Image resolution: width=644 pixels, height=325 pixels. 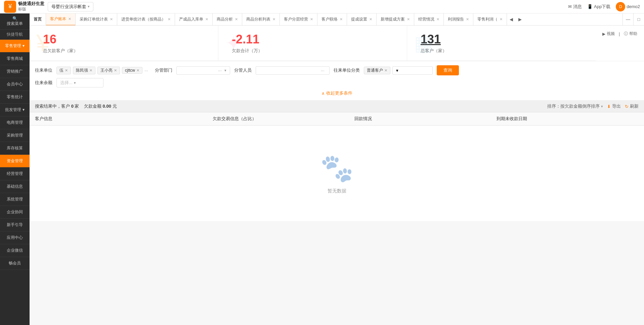 I want to click on video-help-btn: ▶ 视频, so click(x=609, y=34).